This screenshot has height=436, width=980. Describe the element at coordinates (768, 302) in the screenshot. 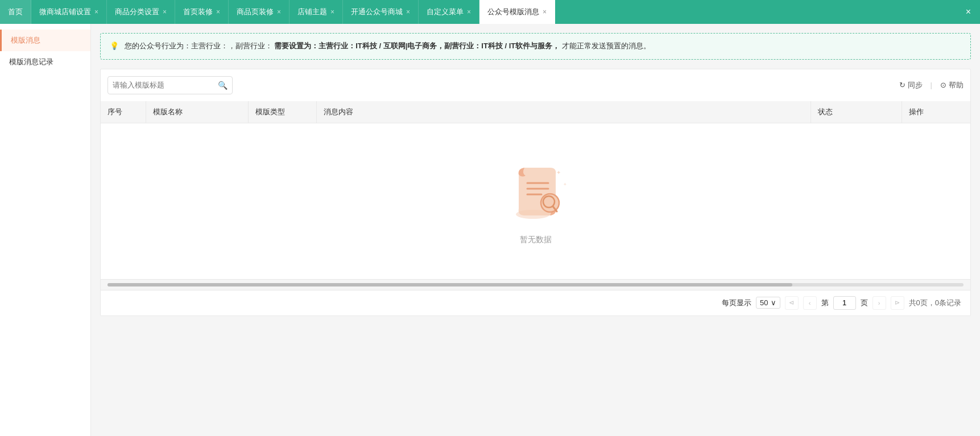

I see `page-size-select: 50 ∨` at that location.